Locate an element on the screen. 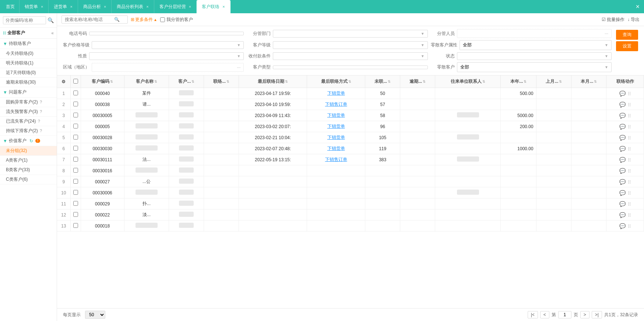 Image resolution: width=644 pixels, height=321 pixels. phone-input is located at coordinates (166, 33).